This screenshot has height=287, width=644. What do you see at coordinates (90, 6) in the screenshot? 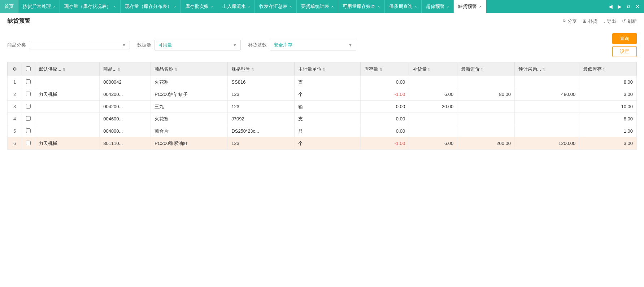
I see `tab-stock-status: 现存量（库存状况表） ×` at bounding box center [90, 6].